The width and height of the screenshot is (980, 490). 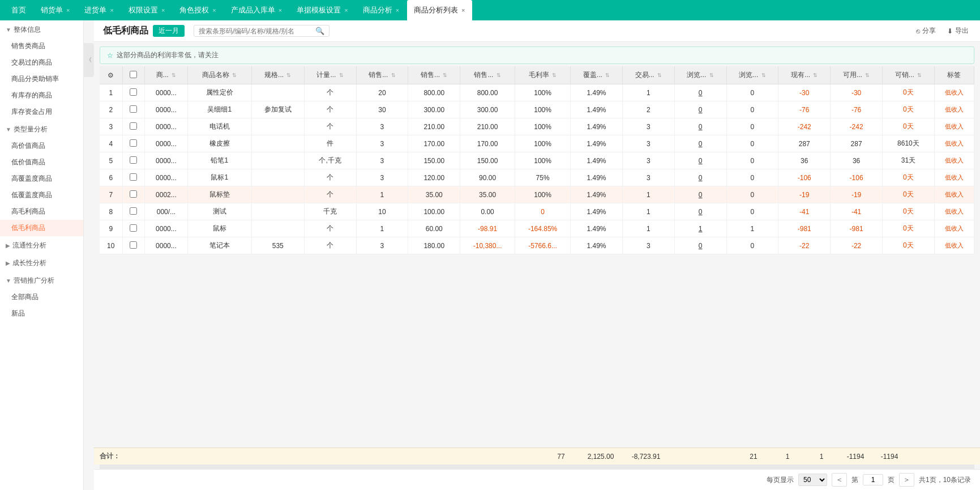 I want to click on nav-analysis-list: 商品分析列表 ×, so click(x=439, y=10).